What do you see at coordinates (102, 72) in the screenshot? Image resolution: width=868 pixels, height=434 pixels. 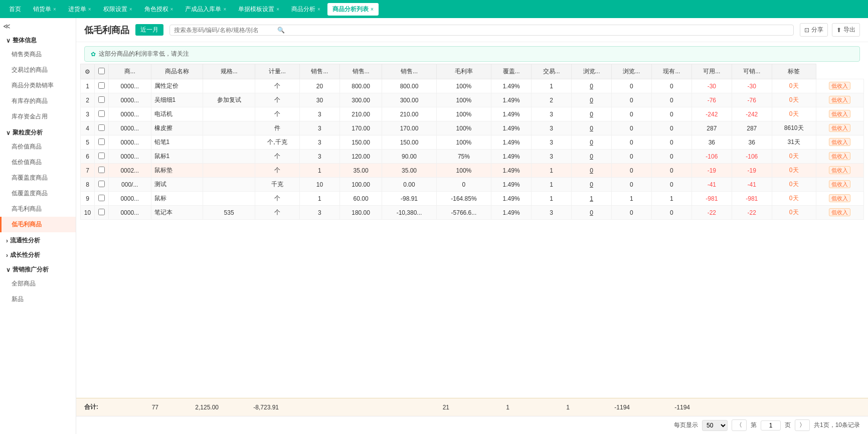 I see `col-checkbox` at bounding box center [102, 72].